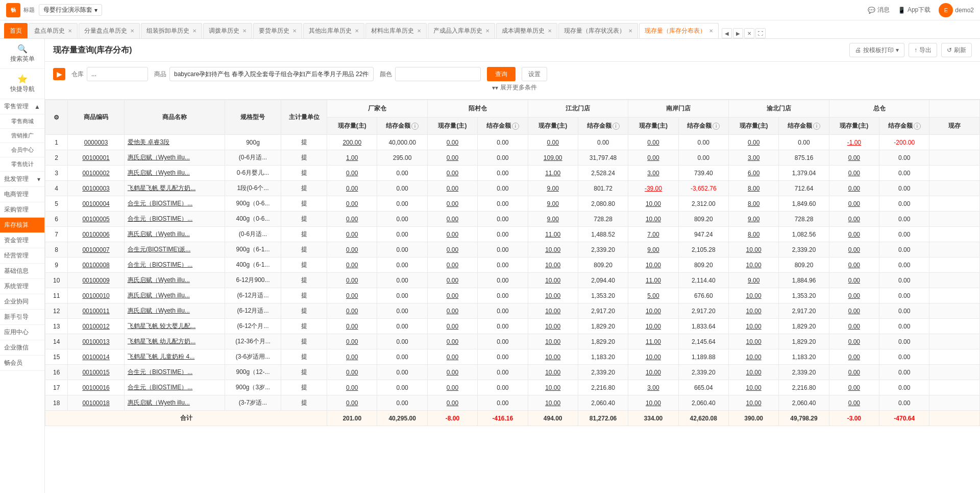 The height and width of the screenshot is (493, 980). I want to click on row-nanan-qty: 9.00, so click(653, 250).